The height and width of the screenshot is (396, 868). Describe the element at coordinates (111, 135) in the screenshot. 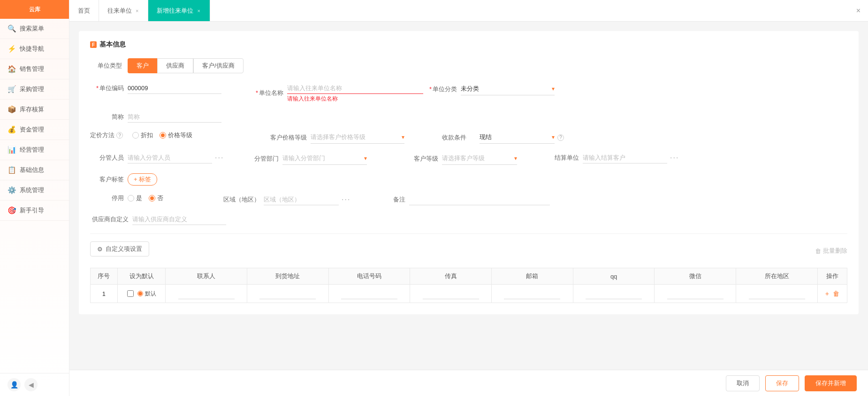

I see `pricing-method-label: 定价方法 ?` at that location.